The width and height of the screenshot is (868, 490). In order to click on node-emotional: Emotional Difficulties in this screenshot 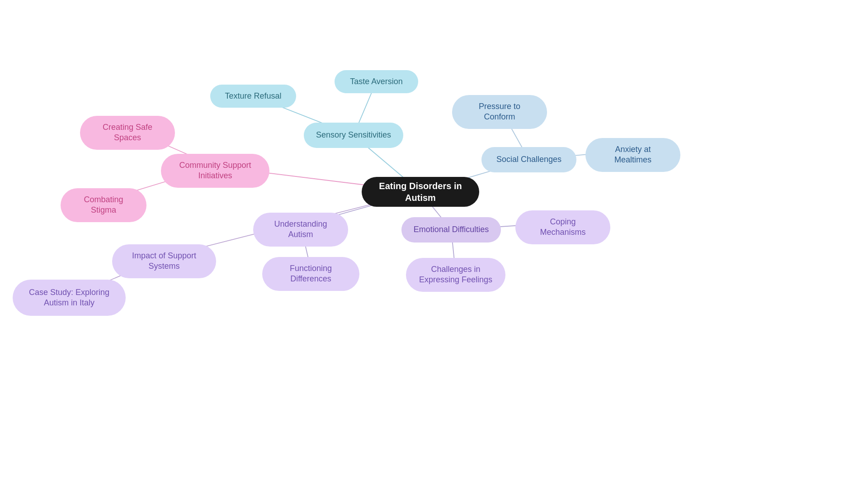, I will do `click(451, 230)`.